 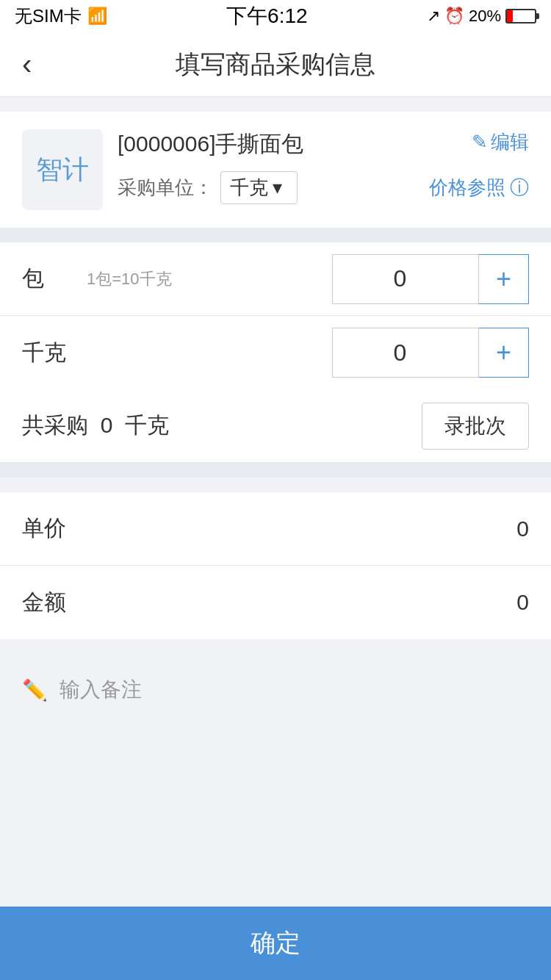 I want to click on product-name-row: [0000006]手撕面包 ✎ 编辑, so click(x=323, y=144).